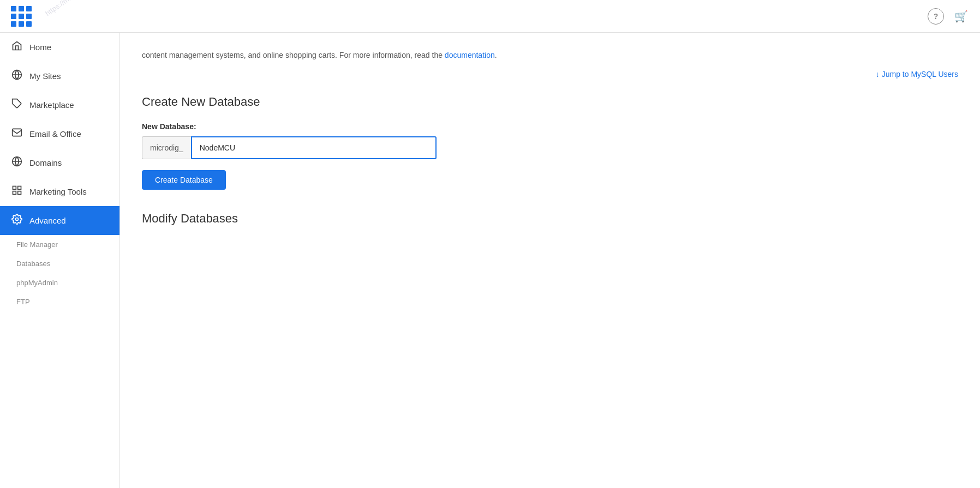 Image resolution: width=980 pixels, height=488 pixels. I want to click on documentation-link: documentation, so click(470, 55).